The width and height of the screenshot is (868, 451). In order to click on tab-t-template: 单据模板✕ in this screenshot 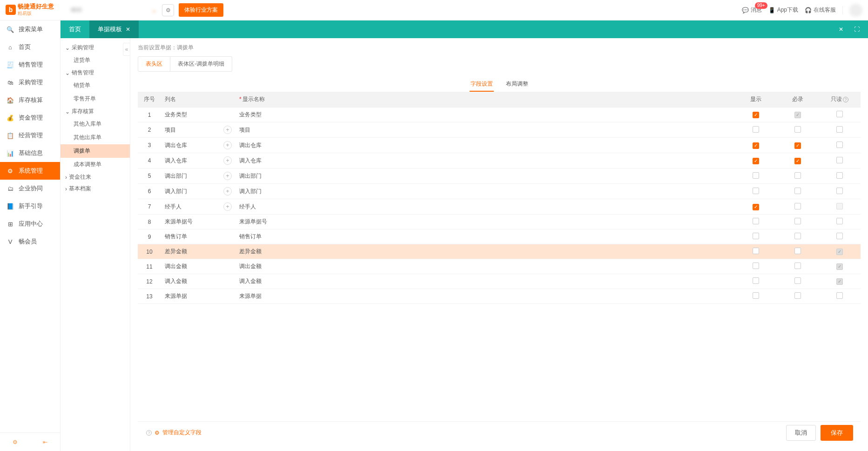, I will do `click(114, 29)`.